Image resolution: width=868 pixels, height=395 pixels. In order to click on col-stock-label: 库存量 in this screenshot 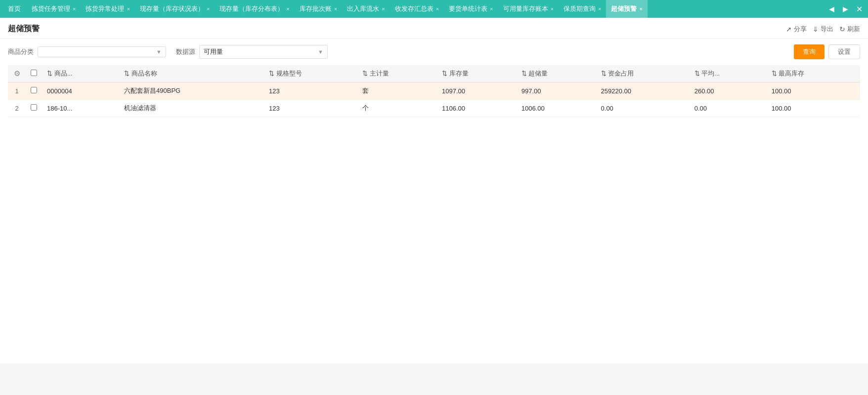, I will do `click(459, 73)`.